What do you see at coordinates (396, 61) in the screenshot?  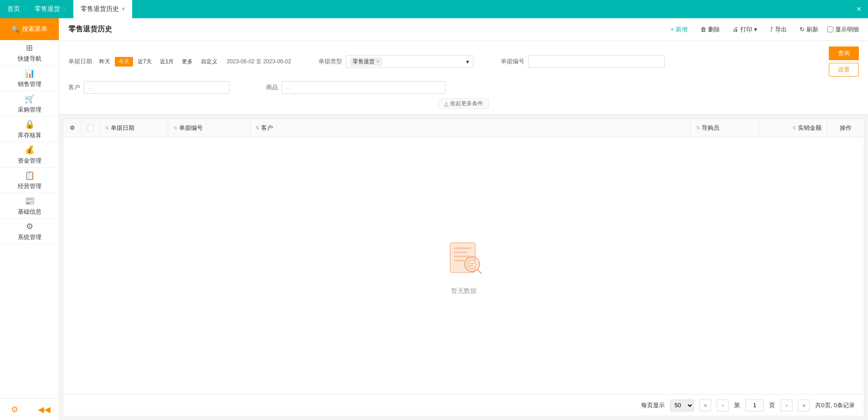 I see `filter-bill-type: 单据类型 零售退货 × ▾` at bounding box center [396, 61].